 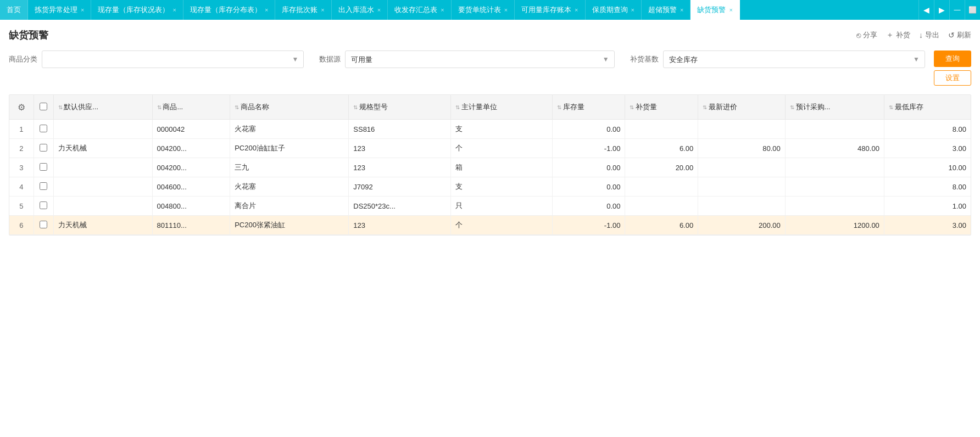 What do you see at coordinates (898, 35) in the screenshot?
I see `replenish-button: ＋ 补货` at bounding box center [898, 35].